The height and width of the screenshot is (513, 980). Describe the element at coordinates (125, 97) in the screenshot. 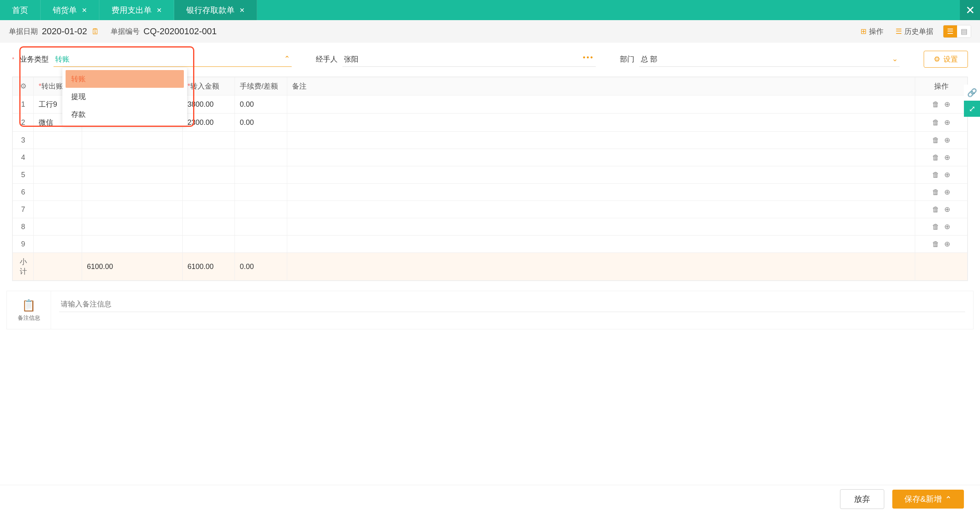

I see `dropdown-option-withdraw: 提现` at that location.